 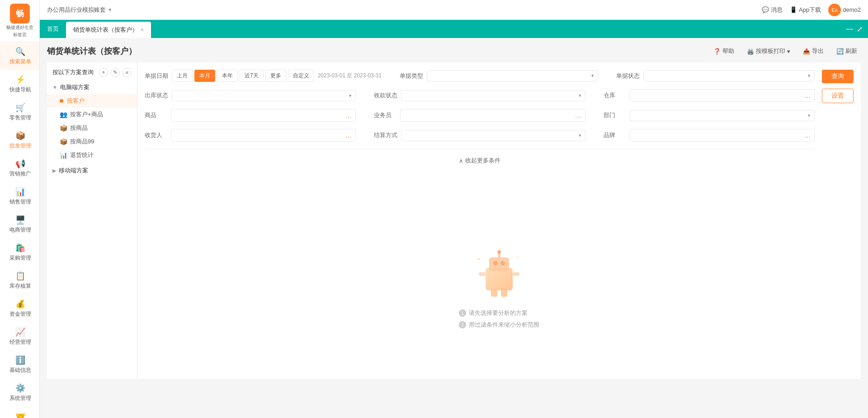 What do you see at coordinates (250, 115) in the screenshot?
I see `filter-goods: 商品 …` at bounding box center [250, 115].